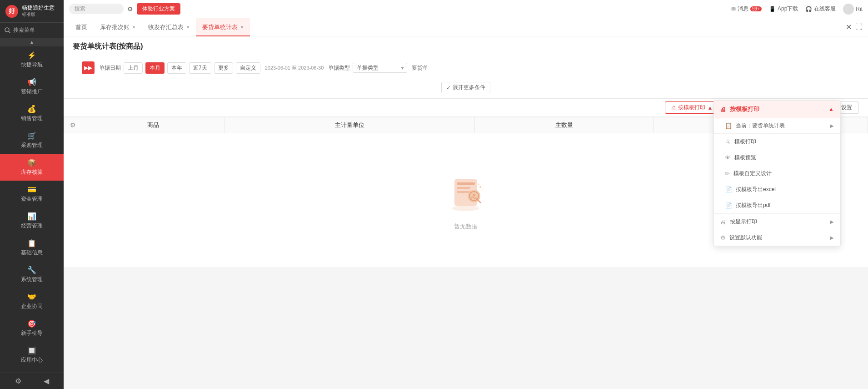 Image resolution: width=868 pixels, height=389 pixels. I want to click on topbar-experience-btn: 体验行业方案, so click(159, 9).